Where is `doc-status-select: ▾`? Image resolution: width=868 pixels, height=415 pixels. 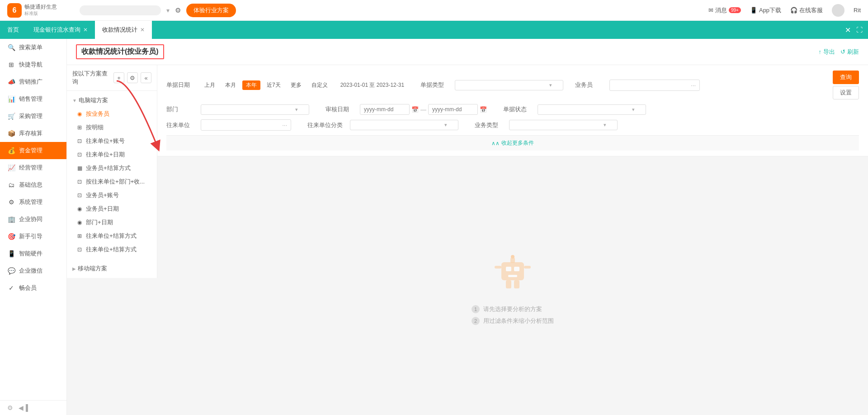
doc-status-select: ▾ is located at coordinates (592, 109).